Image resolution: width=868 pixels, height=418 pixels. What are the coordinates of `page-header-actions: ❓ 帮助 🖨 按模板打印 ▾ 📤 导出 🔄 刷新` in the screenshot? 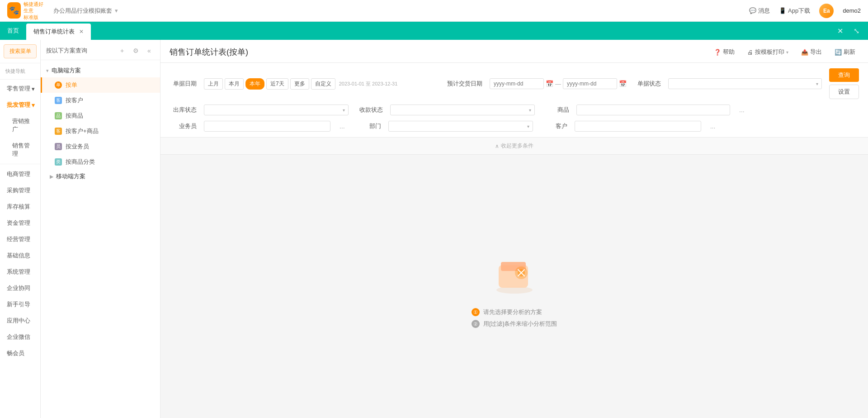 It's located at (785, 52).